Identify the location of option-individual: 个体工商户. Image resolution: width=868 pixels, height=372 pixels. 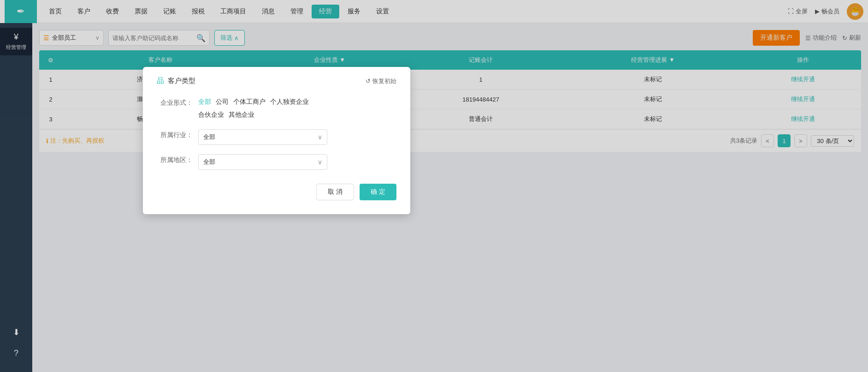
(249, 102).